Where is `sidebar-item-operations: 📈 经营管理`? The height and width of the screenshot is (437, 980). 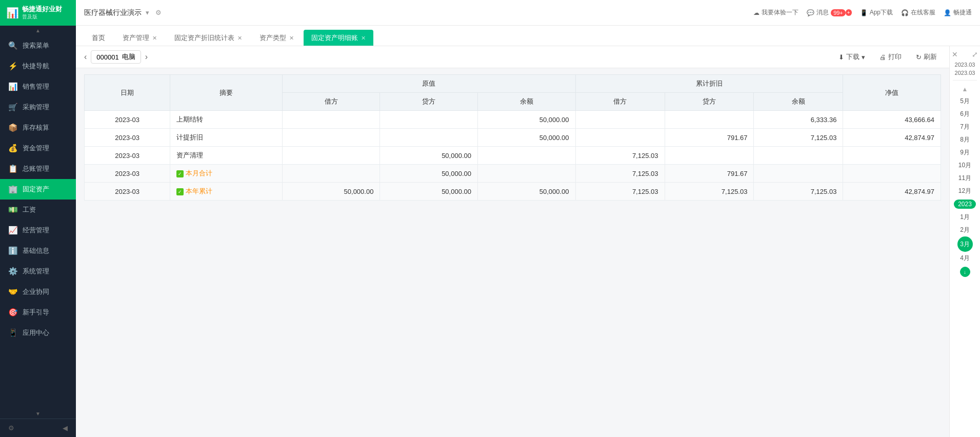
sidebar-item-operations: 📈 经营管理 is located at coordinates (38, 230).